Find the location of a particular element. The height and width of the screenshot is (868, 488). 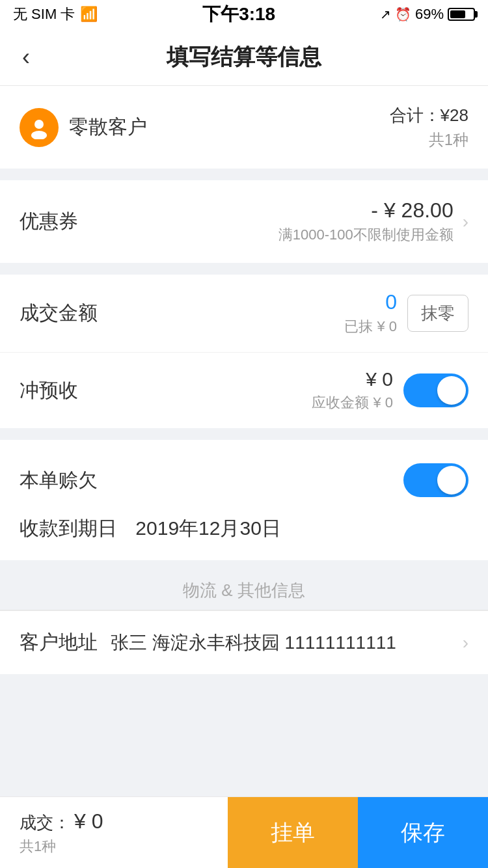

address-chevron: › is located at coordinates (466, 643).